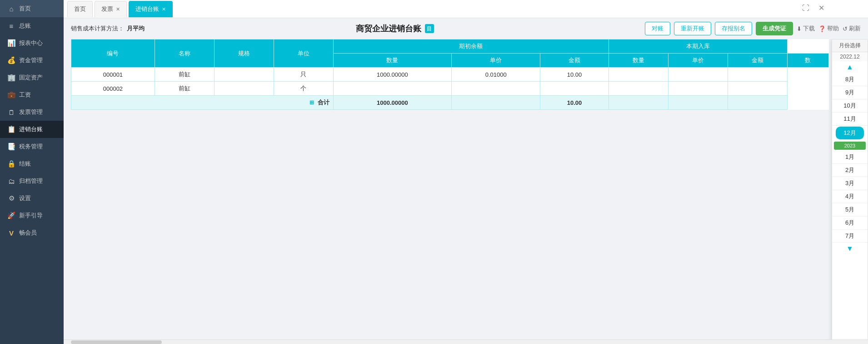  What do you see at coordinates (850, 183) in the screenshot?
I see `month-picker-3: 3月` at bounding box center [850, 183].